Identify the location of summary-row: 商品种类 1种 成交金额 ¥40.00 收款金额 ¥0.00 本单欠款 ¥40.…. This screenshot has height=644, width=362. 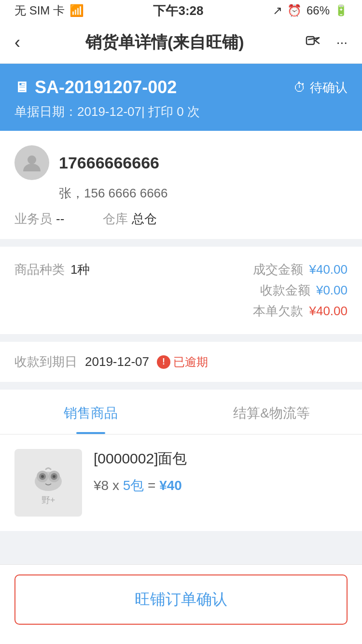
(181, 291).